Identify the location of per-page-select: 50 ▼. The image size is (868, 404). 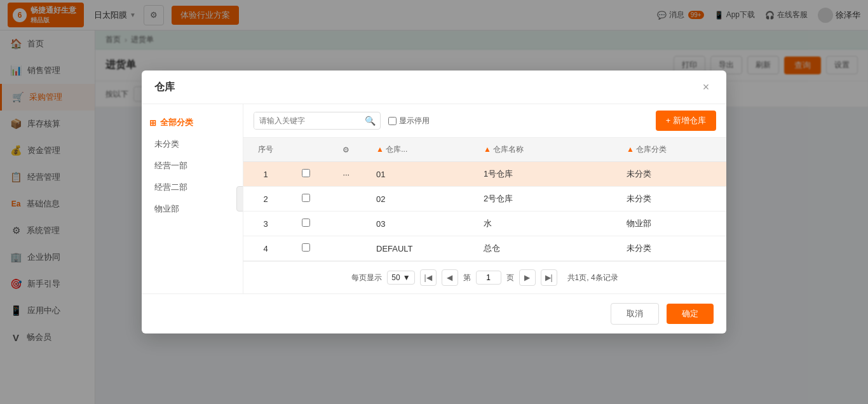
(400, 278).